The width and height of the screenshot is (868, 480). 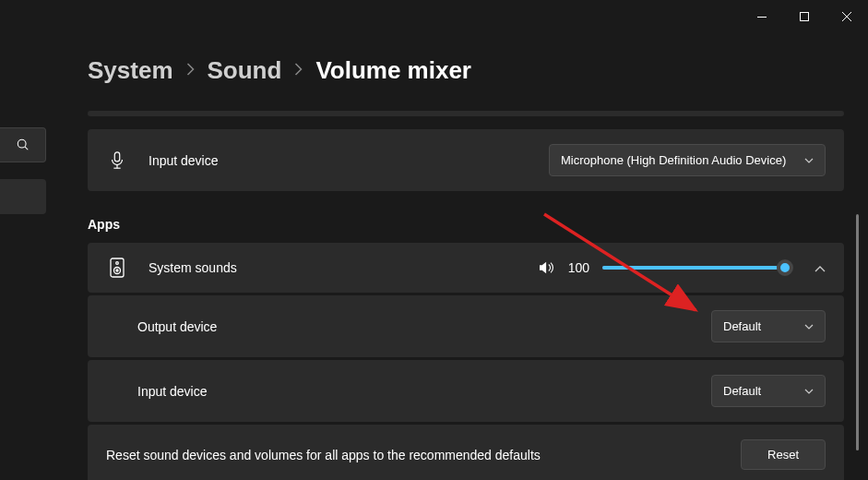 I want to click on collapsed-panel-stub, so click(x=466, y=114).